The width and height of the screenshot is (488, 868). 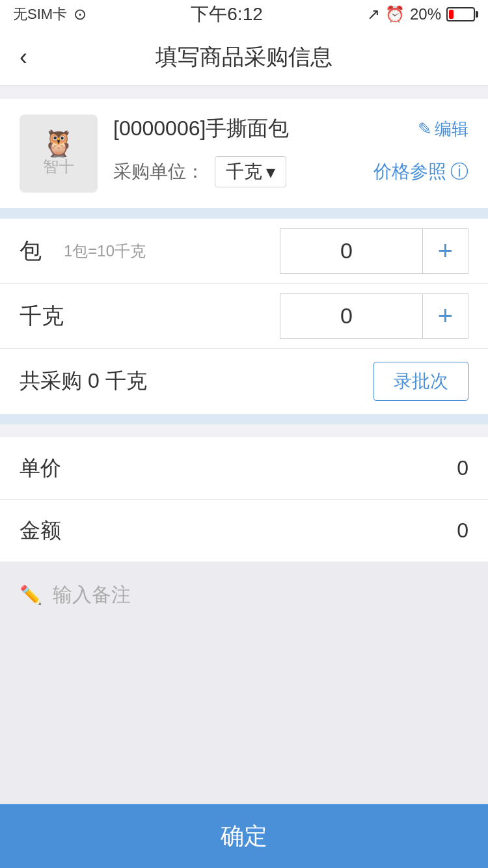 I want to click on alarm-icon: ⏰, so click(x=395, y=14).